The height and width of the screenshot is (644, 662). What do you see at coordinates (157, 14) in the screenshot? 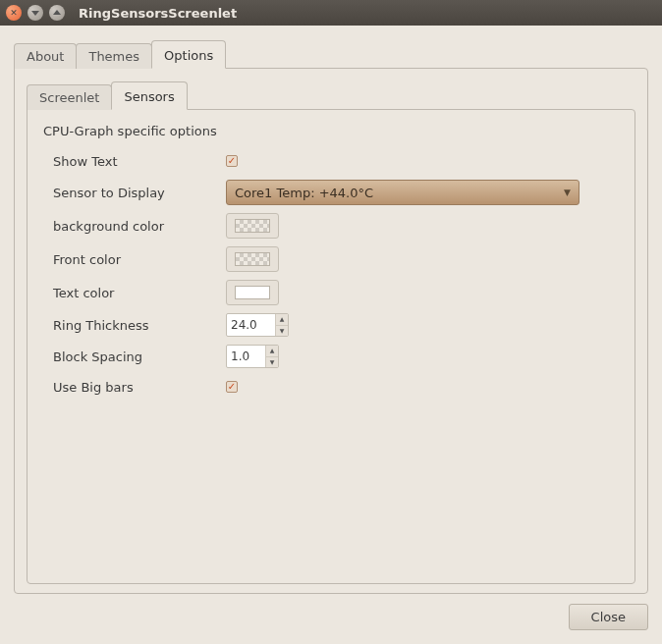
I see `window-title: RingSensorsScreenlet` at bounding box center [157, 14].